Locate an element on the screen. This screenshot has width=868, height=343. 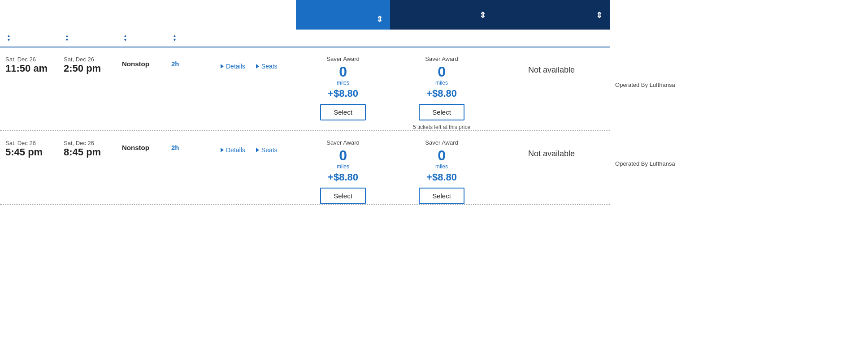
stops-sort-header: ▲▼ is located at coordinates (141, 39).